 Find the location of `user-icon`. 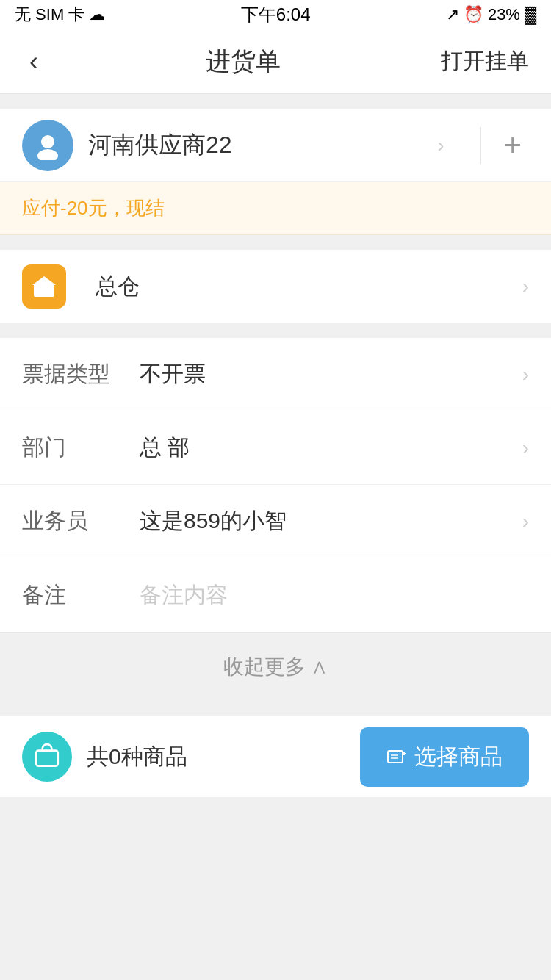

user-icon is located at coordinates (48, 145).